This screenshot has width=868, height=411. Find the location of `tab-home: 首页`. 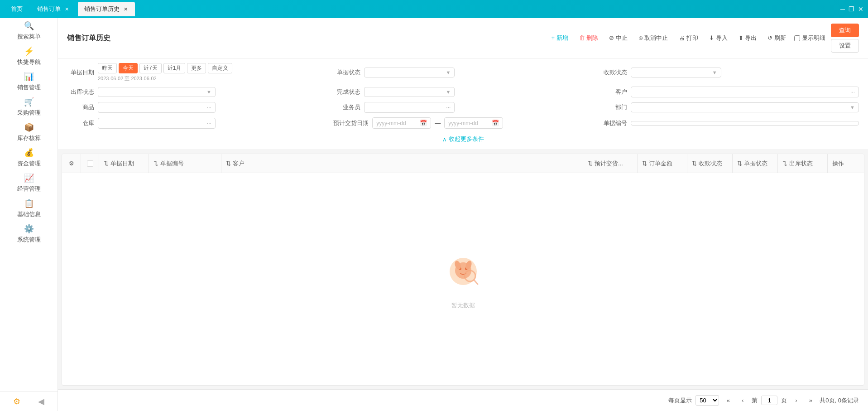

tab-home: 首页 is located at coordinates (17, 9).